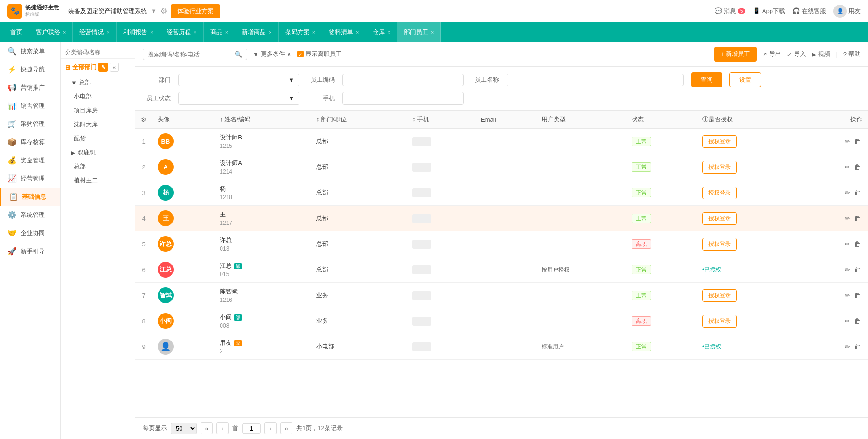  Describe the element at coordinates (100, 181) in the screenshot. I see `dept-tree-item-zhishu: 植树王二` at that location.